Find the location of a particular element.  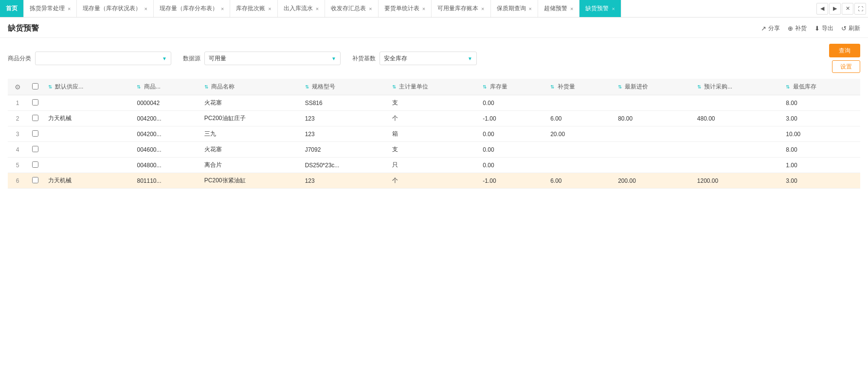

settings-button: 设置 is located at coordinates (846, 67).